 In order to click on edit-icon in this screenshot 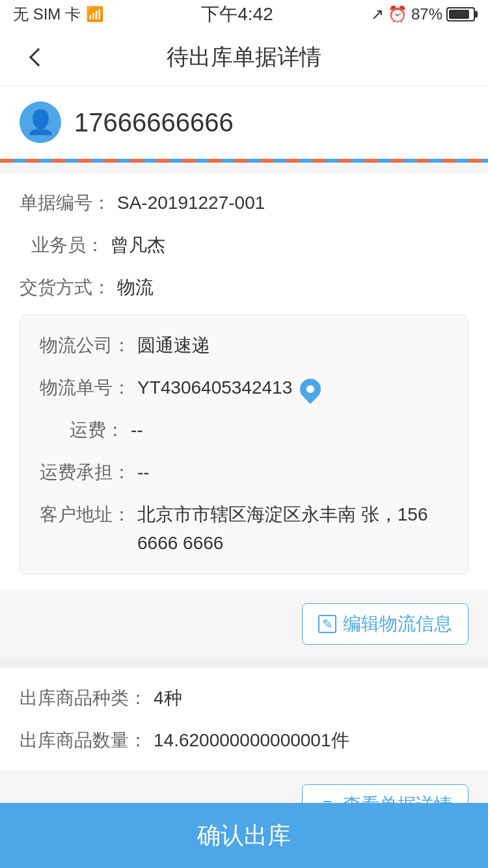, I will do `click(327, 624)`.